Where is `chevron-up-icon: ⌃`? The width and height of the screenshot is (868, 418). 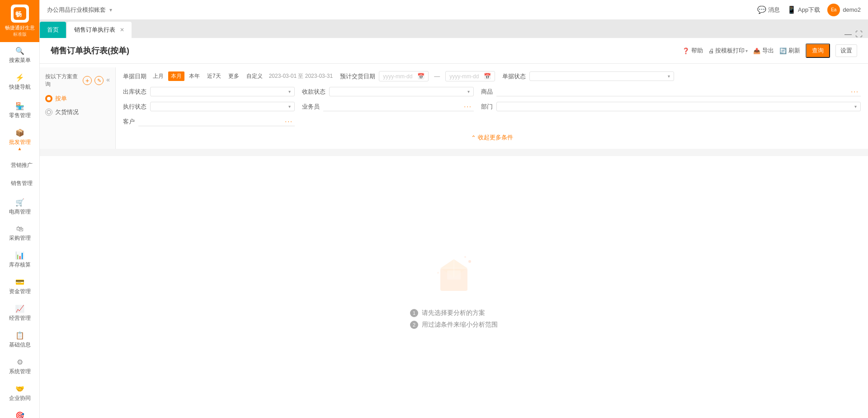
chevron-up-icon: ⌃ is located at coordinates (474, 138).